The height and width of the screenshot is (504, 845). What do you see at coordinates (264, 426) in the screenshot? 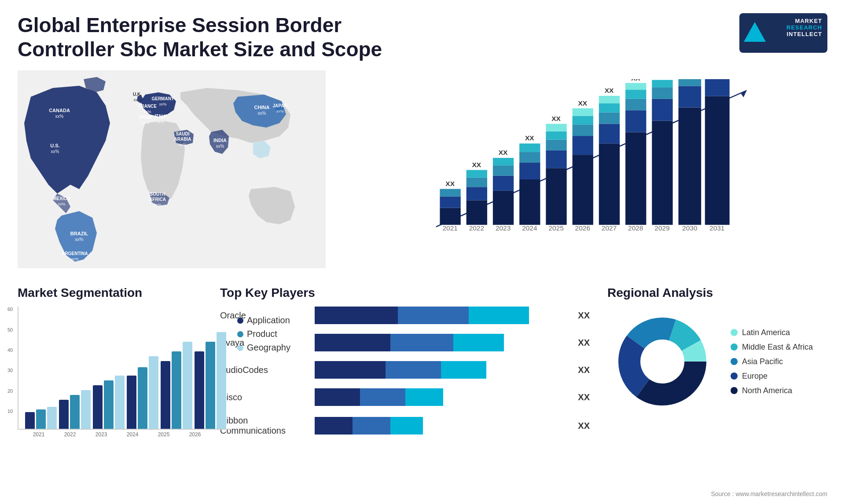
I see `player-name: Ribbon Communications` at bounding box center [264, 426].